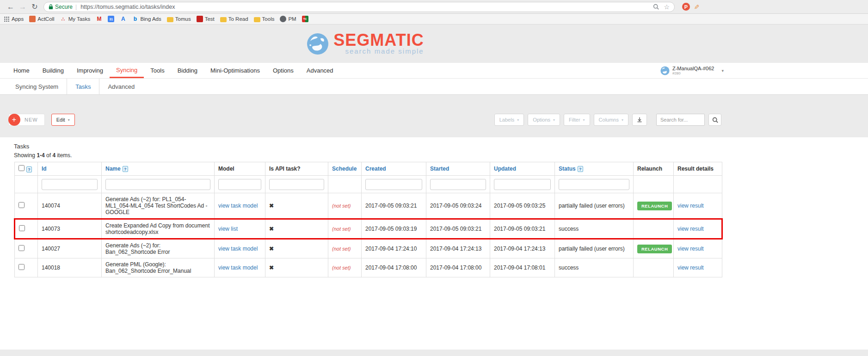 Image resolution: width=868 pixels, height=356 pixels. I want to click on filter-updated-input, so click(523, 184).